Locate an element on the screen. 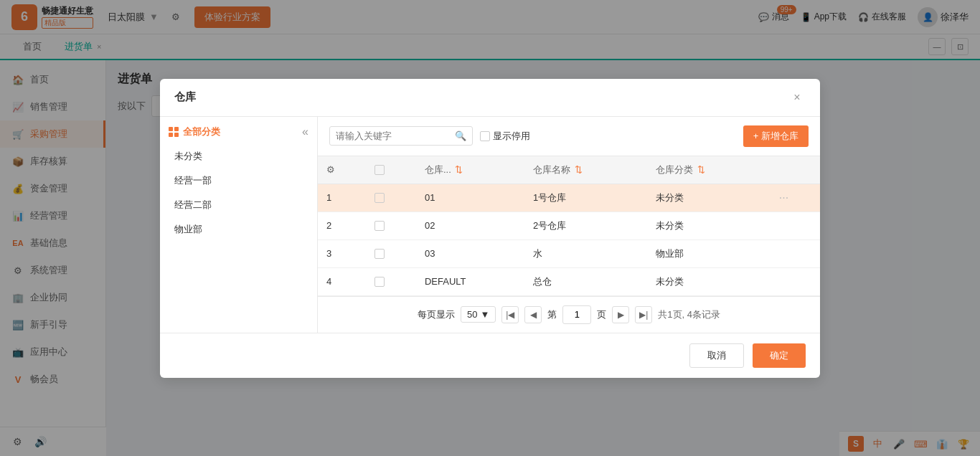  table-row: 3 03 水 物业部 is located at coordinates (569, 254).